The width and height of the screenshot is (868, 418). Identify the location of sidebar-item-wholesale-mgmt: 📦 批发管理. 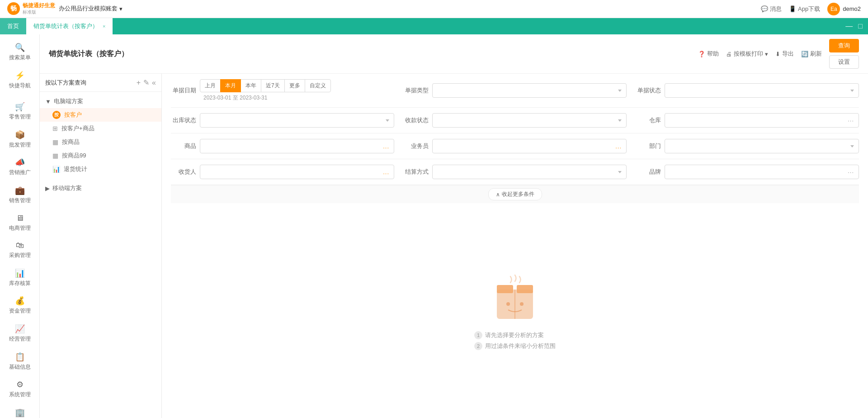
(20, 139).